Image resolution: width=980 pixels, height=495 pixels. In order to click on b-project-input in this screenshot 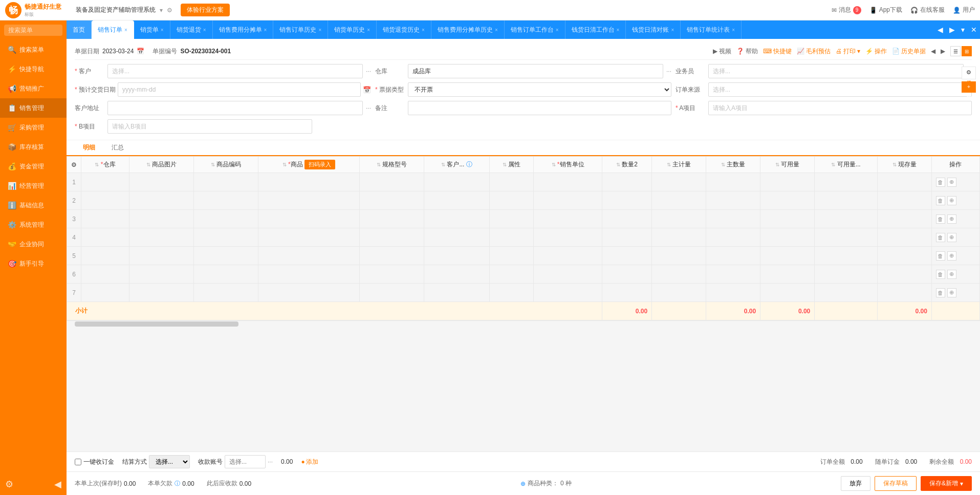, I will do `click(210, 126)`.